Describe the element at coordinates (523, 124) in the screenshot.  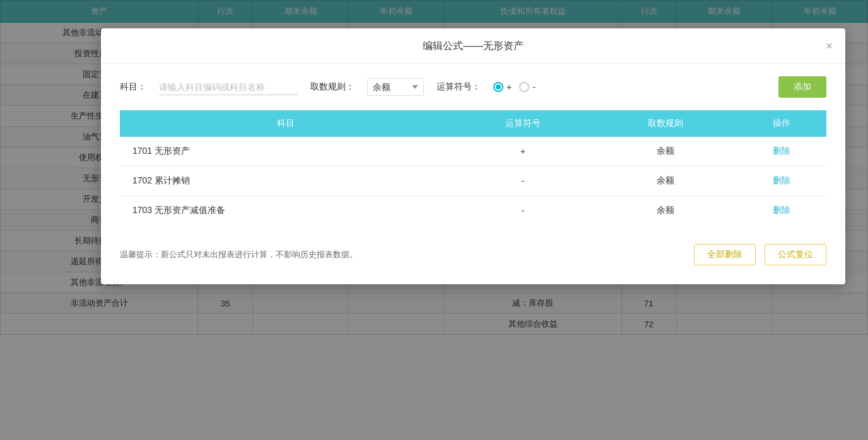
I see `formula-header-cell: 运算符号` at that location.